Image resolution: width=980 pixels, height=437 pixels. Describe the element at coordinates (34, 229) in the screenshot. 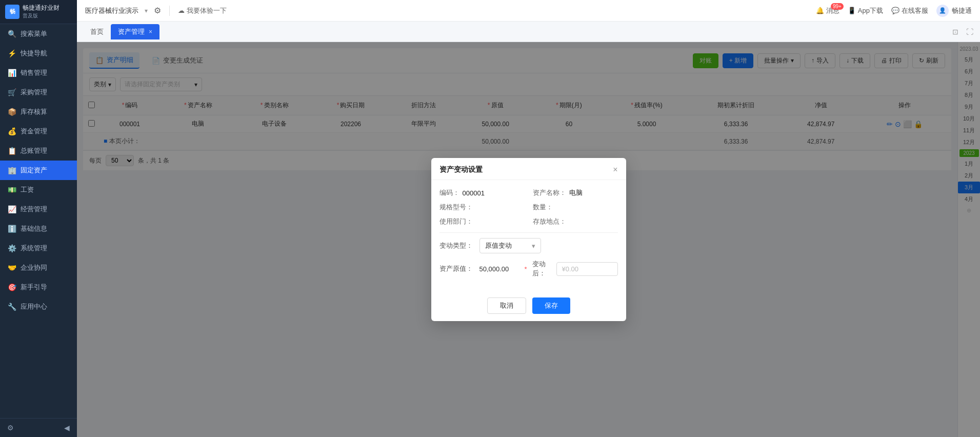

I see `sidebar-item-label: 基础信息` at that location.